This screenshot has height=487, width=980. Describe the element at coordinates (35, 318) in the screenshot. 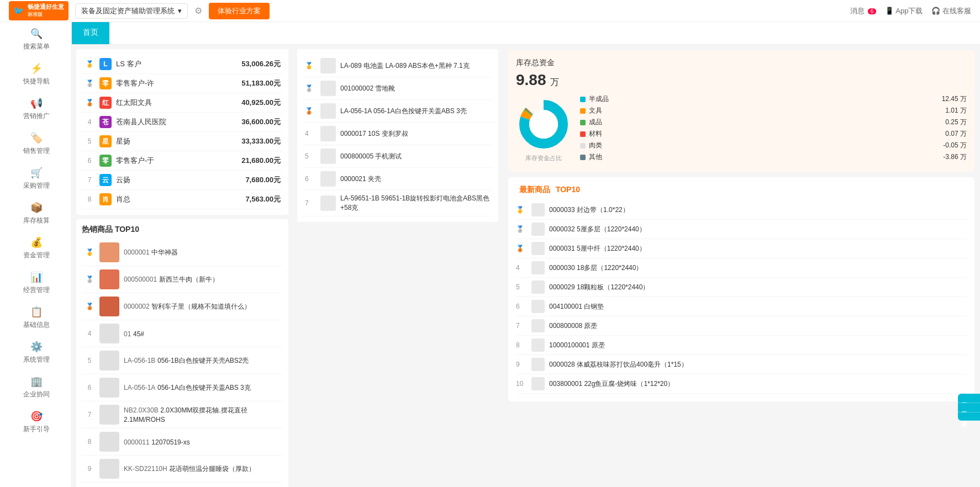

I see `sidebar-item-basic: 📋基础信息` at that location.